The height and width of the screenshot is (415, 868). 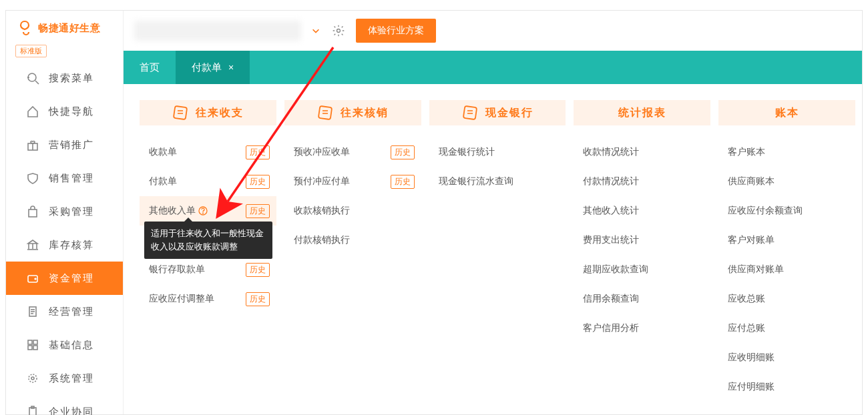 I want to click on edition-badge: 标准版, so click(x=31, y=51).